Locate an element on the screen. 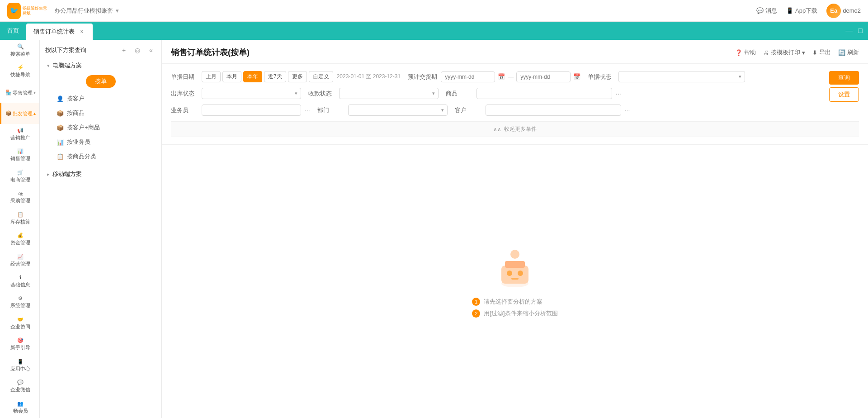  product-icon: 📦 is located at coordinates (60, 113).